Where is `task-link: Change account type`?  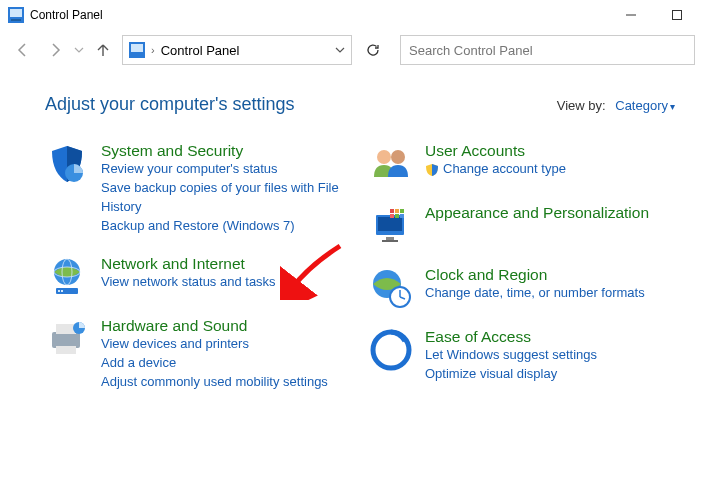
task-link: Change account type is located at coordinates (550, 170).